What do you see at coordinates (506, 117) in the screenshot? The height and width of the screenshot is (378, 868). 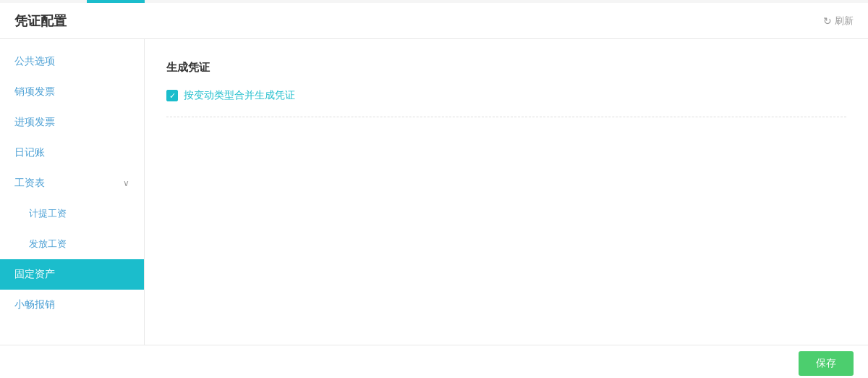 I see `divider` at bounding box center [506, 117].